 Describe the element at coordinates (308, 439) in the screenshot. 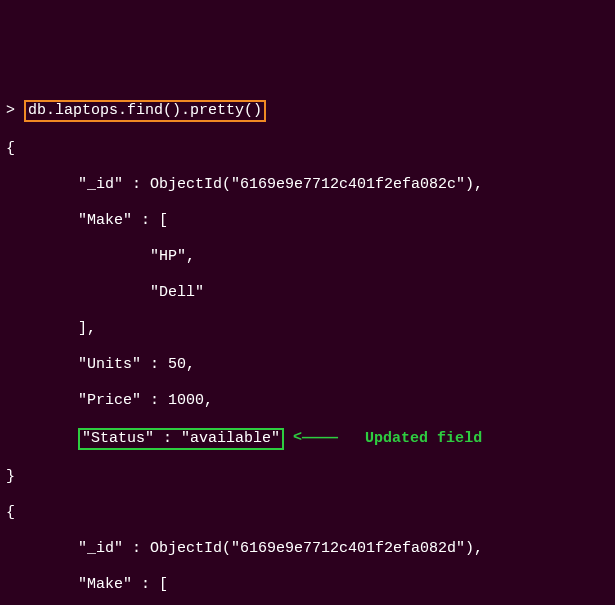

I see `doc0-status-line: "Status" : "available" <———— Updated fie…` at that location.